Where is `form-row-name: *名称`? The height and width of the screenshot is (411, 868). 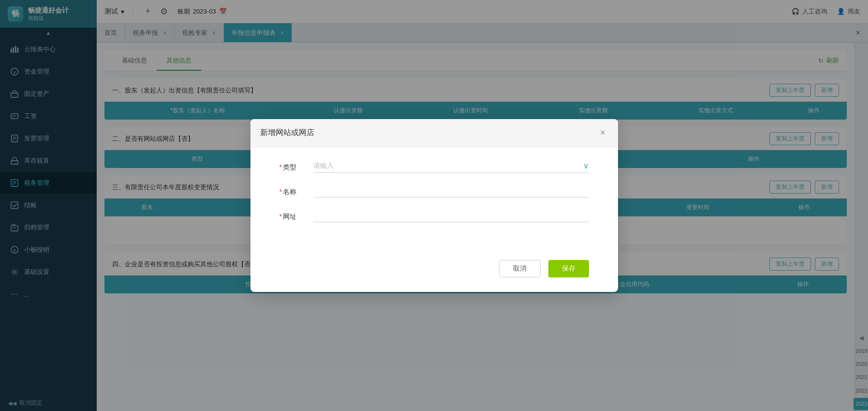 form-row-name: *名称 is located at coordinates (434, 192).